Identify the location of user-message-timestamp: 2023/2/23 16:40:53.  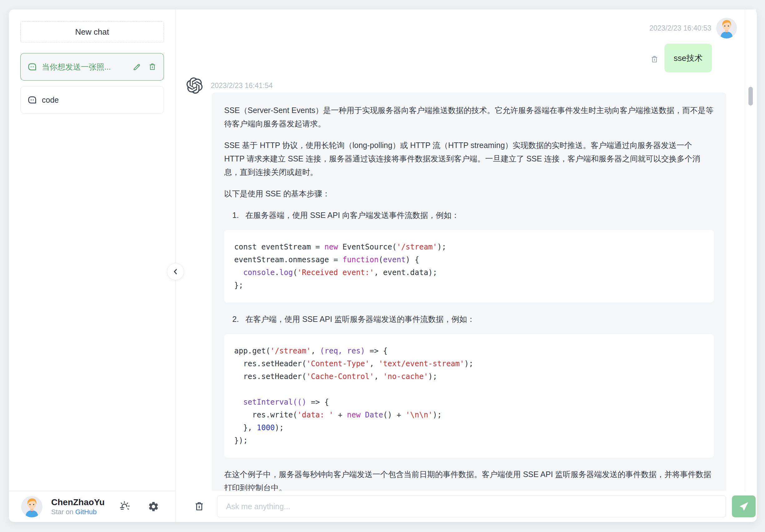
(680, 28).